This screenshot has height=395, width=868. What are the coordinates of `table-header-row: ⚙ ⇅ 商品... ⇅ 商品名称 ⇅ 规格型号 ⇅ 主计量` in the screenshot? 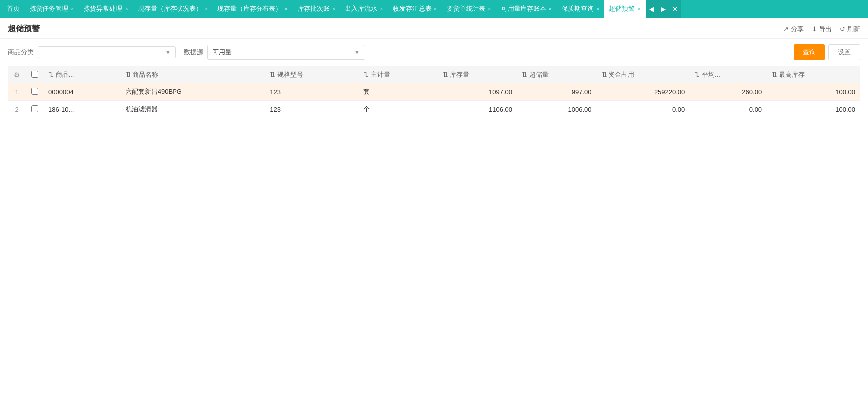 It's located at (434, 75).